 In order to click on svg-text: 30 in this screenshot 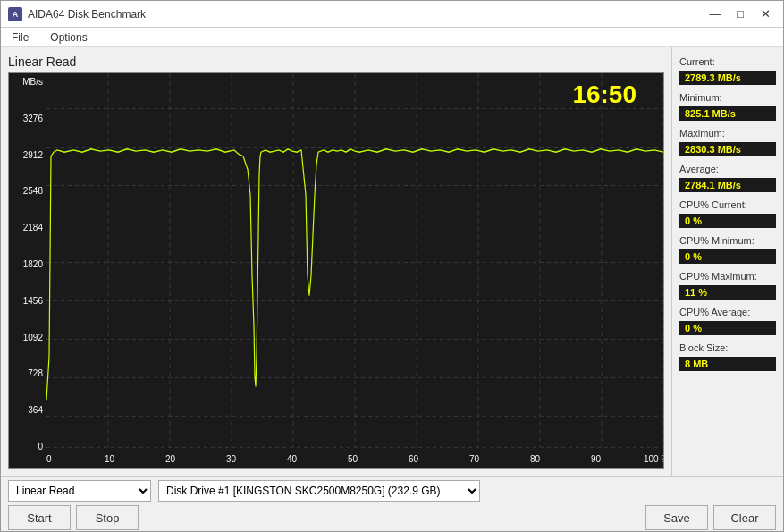, I will do `click(231, 460)`.